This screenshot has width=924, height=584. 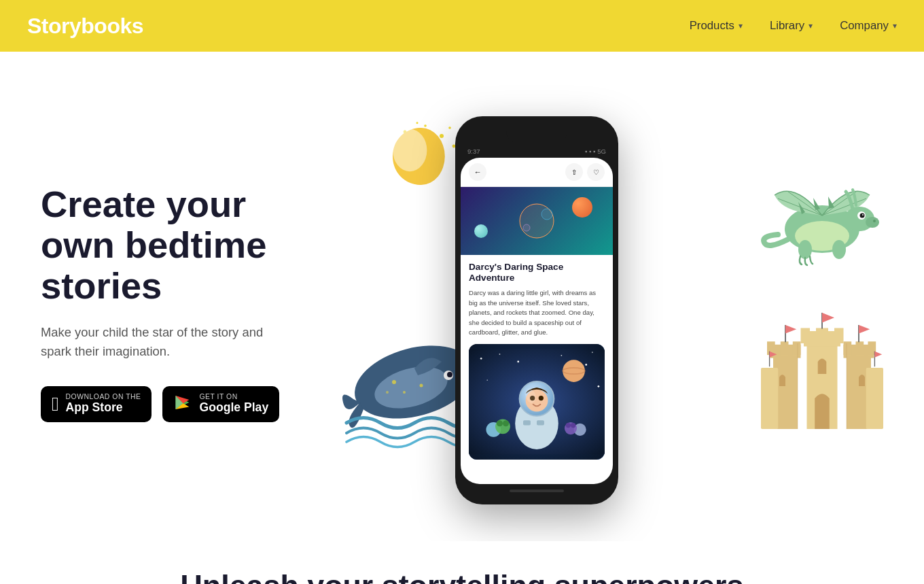 I want to click on phone-header-icons: ⇧ ♡, so click(x=585, y=172).